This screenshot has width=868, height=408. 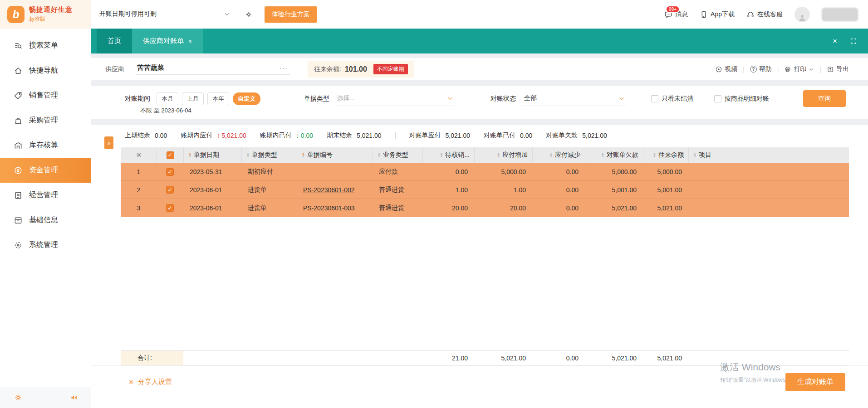 I want to click on share-settings-button: 分享人设置, so click(x=150, y=382).